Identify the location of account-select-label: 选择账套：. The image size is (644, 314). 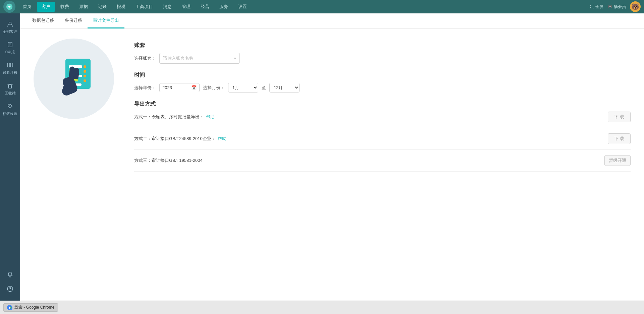
(145, 58).